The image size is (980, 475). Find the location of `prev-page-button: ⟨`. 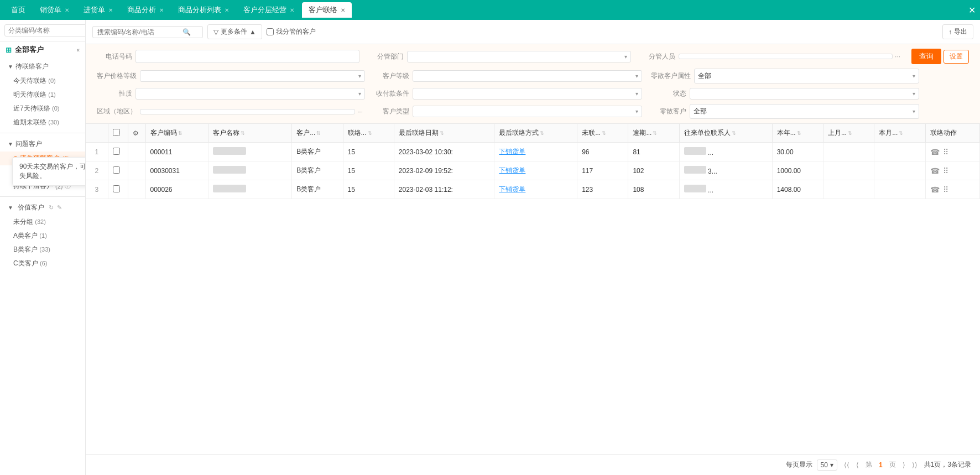

prev-page-button: ⟨ is located at coordinates (857, 465).